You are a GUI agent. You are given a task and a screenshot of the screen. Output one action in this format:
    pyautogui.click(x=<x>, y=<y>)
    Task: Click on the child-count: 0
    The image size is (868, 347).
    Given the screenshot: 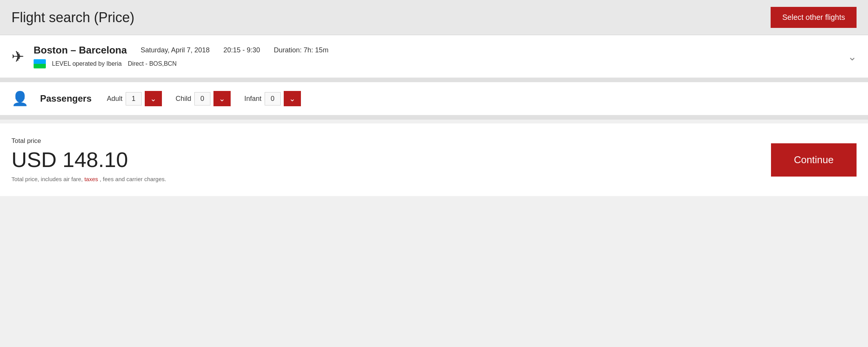 What is the action you would take?
    pyautogui.click(x=202, y=99)
    